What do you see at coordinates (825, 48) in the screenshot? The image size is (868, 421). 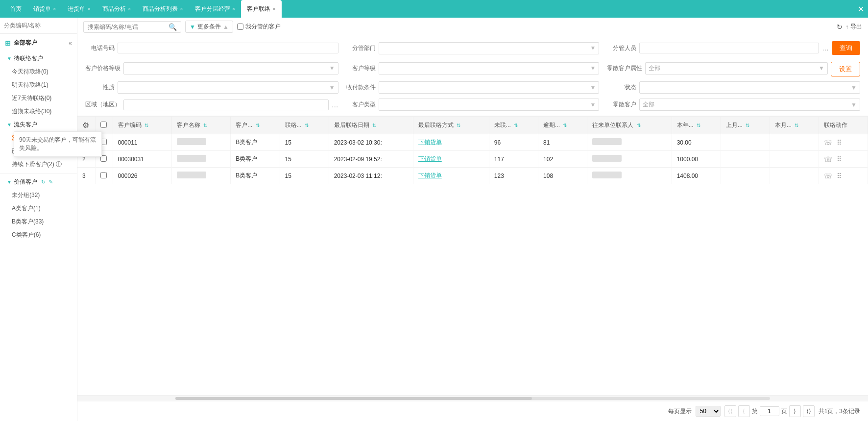 I see `person-dots-icon: …` at bounding box center [825, 48].